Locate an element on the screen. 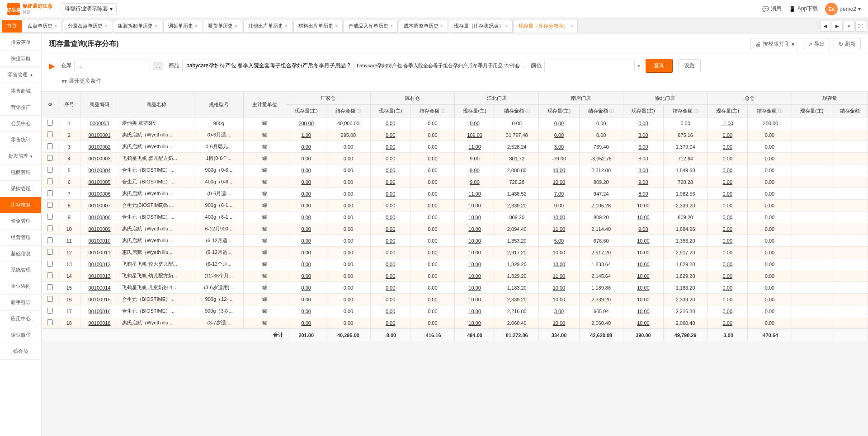  cell-f-cur: 200.00 is located at coordinates (307, 123).